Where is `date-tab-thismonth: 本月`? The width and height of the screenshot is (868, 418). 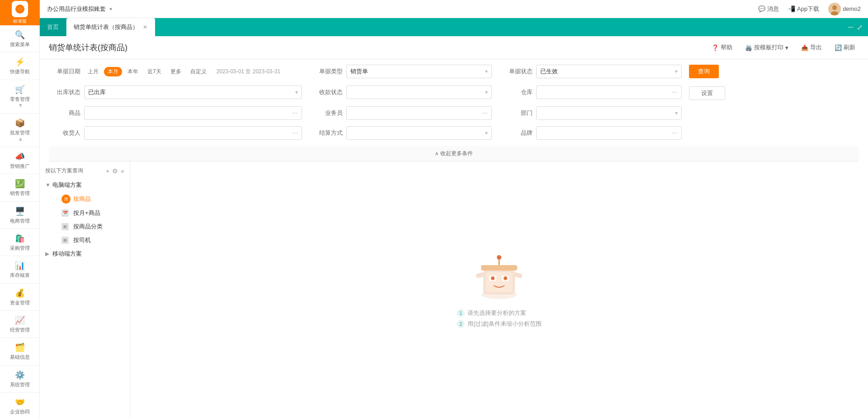
date-tab-thismonth: 本月 is located at coordinates (113, 71).